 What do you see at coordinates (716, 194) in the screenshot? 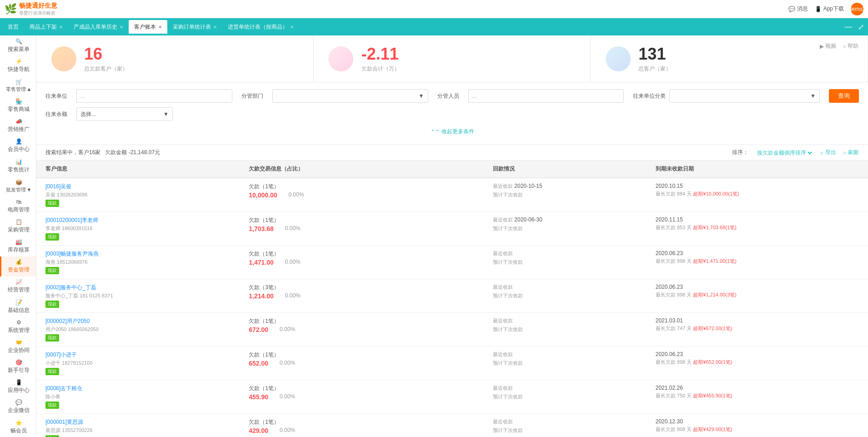
I see `overdue-amount-0: 超期¥10,000.00(1笔)` at bounding box center [716, 194].